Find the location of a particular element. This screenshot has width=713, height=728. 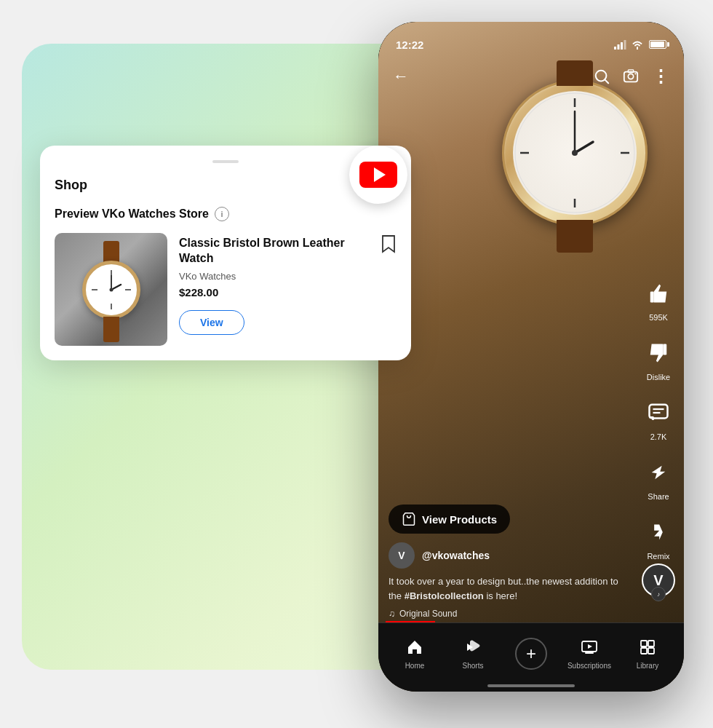

shorts-nav-label: Shorts is located at coordinates (473, 665).